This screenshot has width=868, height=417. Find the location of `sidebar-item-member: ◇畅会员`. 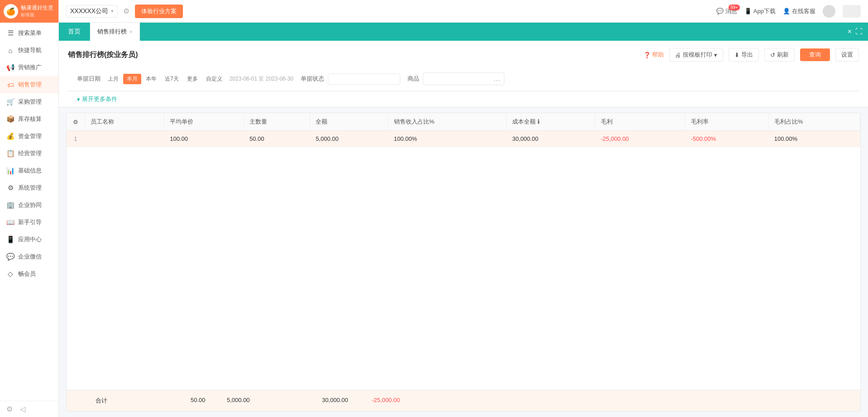

sidebar-item-member: ◇畅会员 is located at coordinates (29, 274).